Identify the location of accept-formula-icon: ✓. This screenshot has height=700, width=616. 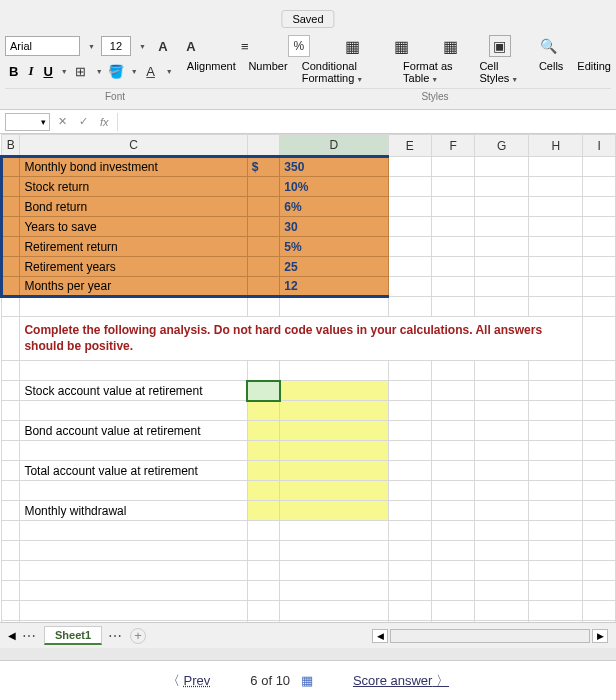
(84, 122).